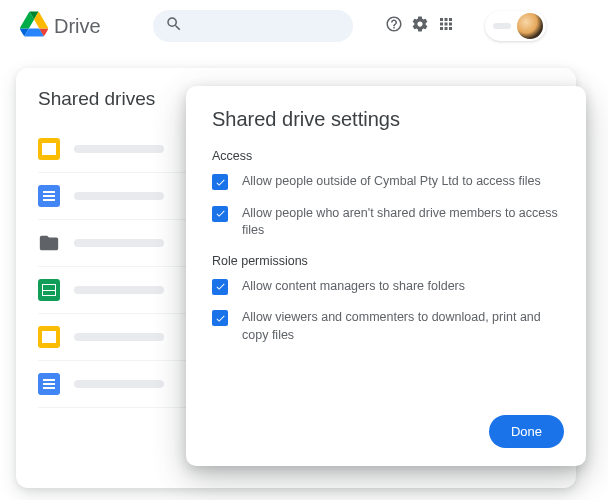 The width and height of the screenshot is (608, 500). I want to click on apps-icon, so click(446, 26).